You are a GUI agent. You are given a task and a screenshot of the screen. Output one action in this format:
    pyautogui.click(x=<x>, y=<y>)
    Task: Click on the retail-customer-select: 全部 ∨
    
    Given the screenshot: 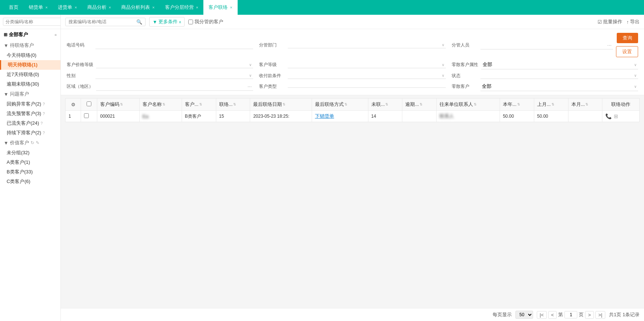 What is the action you would take?
    pyautogui.click(x=559, y=86)
    